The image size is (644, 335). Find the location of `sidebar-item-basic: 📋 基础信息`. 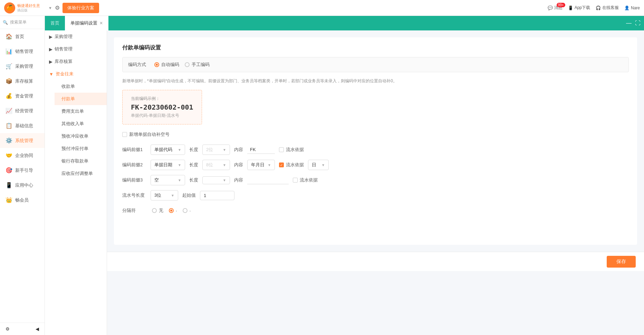

sidebar-item-basic: 📋 基础信息 is located at coordinates (22, 126).